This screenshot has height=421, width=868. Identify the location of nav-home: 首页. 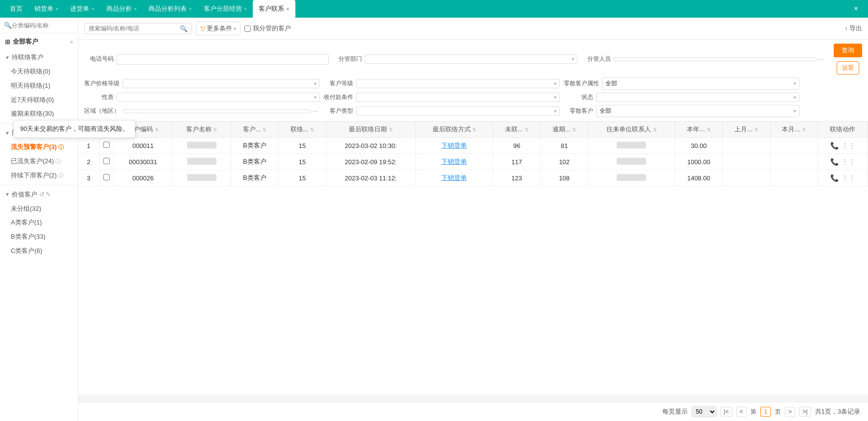
(16, 9).